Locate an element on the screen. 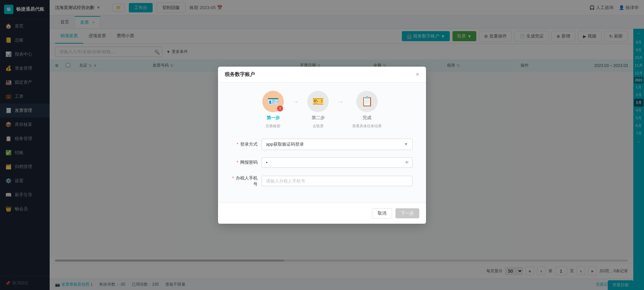 This screenshot has height=290, width=644. password-input is located at coordinates (337, 163).